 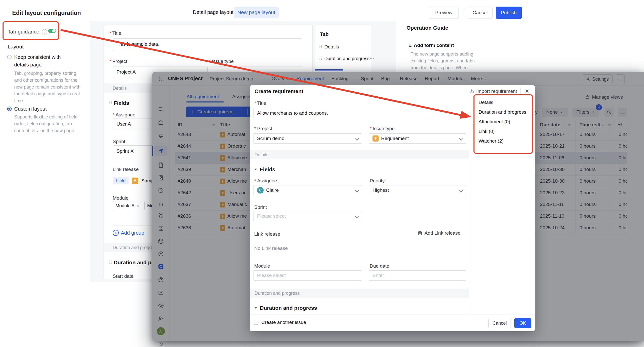 What do you see at coordinates (486, 102) in the screenshot?
I see `rail-tab-details: Details` at bounding box center [486, 102].